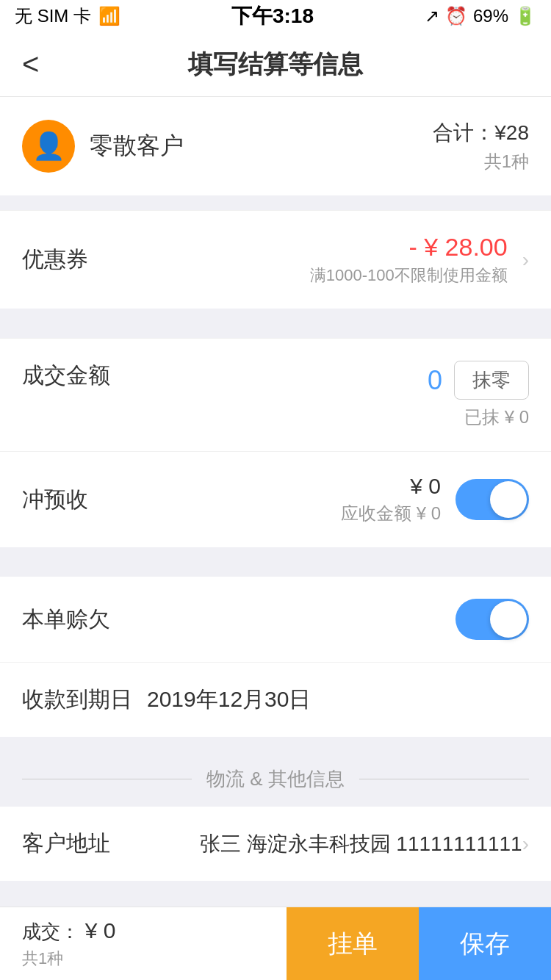 The height and width of the screenshot is (980, 551). Describe the element at coordinates (480, 146) in the screenshot. I see `customer-total: 合计：¥28 共1种` at that location.